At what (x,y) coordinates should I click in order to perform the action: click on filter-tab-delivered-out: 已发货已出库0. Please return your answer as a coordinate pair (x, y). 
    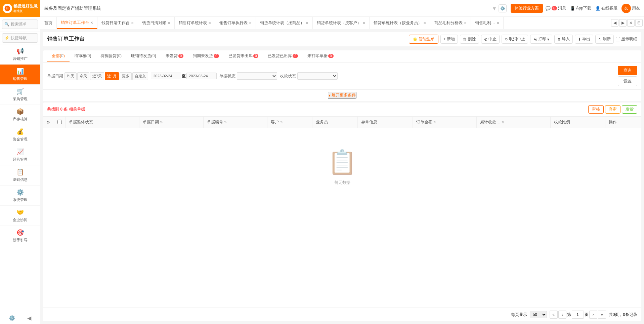
    Looking at the image, I should click on (283, 56).